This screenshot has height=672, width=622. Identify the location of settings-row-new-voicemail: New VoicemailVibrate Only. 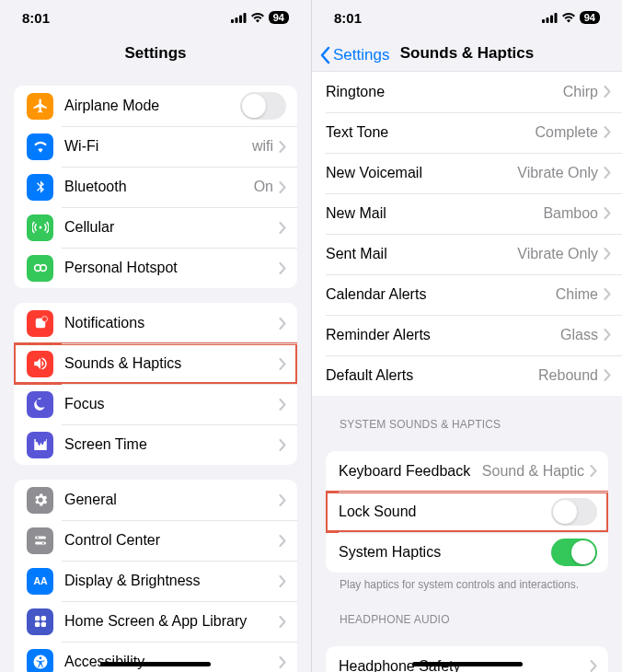
(467, 173).